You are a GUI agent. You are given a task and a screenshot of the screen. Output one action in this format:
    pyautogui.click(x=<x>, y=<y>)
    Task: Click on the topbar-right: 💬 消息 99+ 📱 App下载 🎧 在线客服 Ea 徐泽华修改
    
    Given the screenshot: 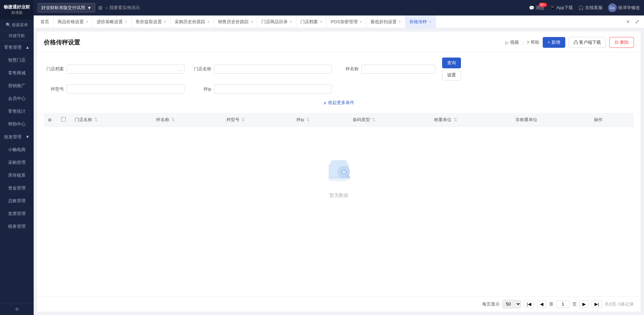 What is the action you would take?
    pyautogui.click(x=584, y=8)
    